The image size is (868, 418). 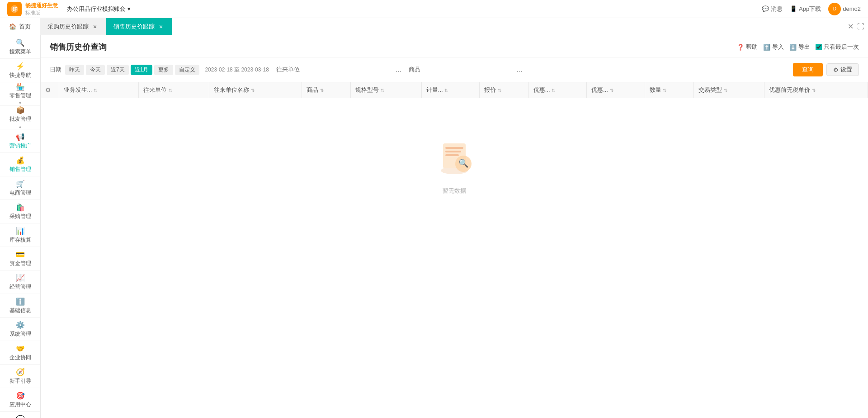 I want to click on sidebar-item-wholesale: 📦 批发管理 ▴, so click(x=20, y=118).